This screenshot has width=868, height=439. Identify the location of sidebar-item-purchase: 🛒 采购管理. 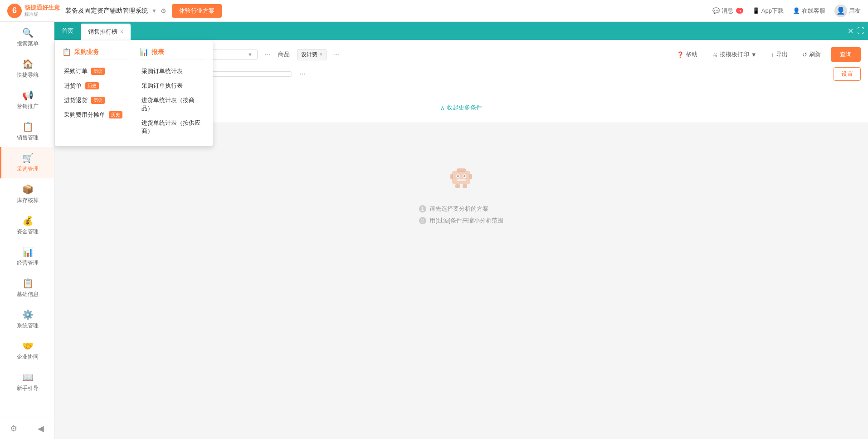
(27, 163).